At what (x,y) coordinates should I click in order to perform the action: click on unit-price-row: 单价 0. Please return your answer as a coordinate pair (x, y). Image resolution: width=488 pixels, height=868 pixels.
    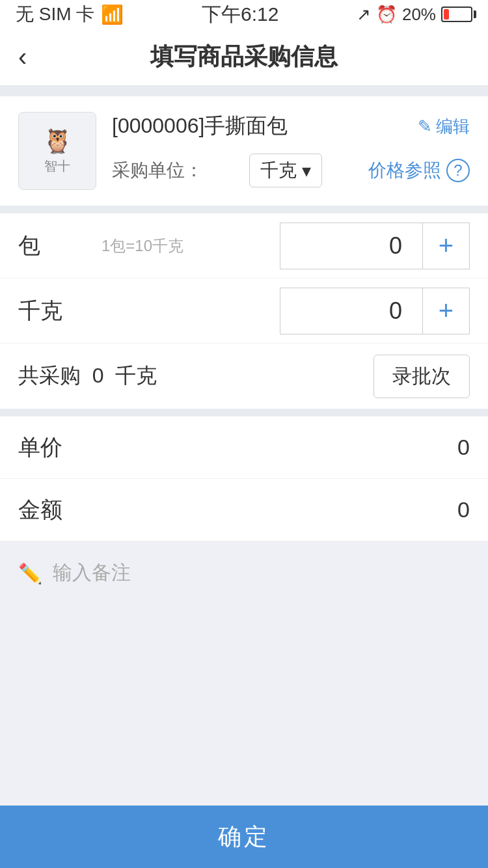
    Looking at the image, I should click on (244, 448).